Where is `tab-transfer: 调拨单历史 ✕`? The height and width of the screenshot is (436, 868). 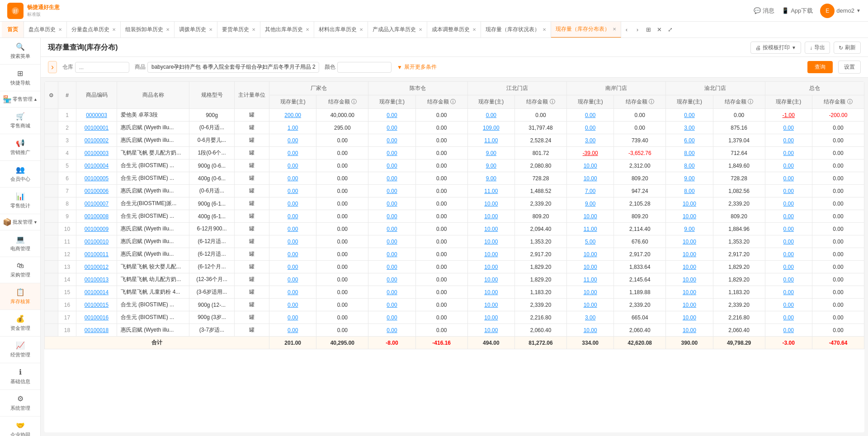
tab-transfer: 调拨单历史 ✕ is located at coordinates (196, 30).